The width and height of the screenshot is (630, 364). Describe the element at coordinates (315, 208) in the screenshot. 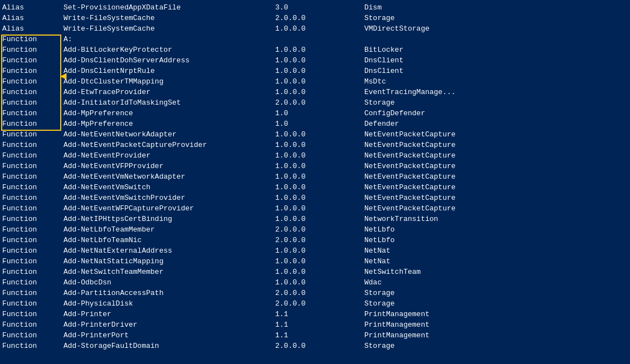

I see `table-row: FunctionAdd-NetEventWFPCaptureProvider1.…` at that location.